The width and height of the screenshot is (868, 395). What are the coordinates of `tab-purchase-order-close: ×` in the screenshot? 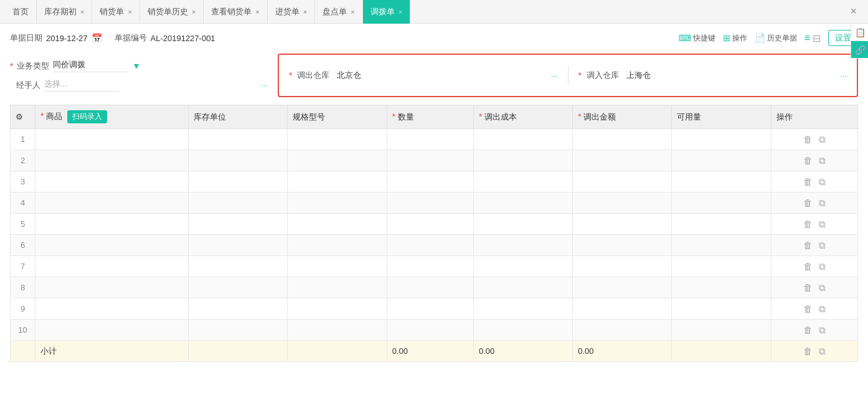 It's located at (305, 12).